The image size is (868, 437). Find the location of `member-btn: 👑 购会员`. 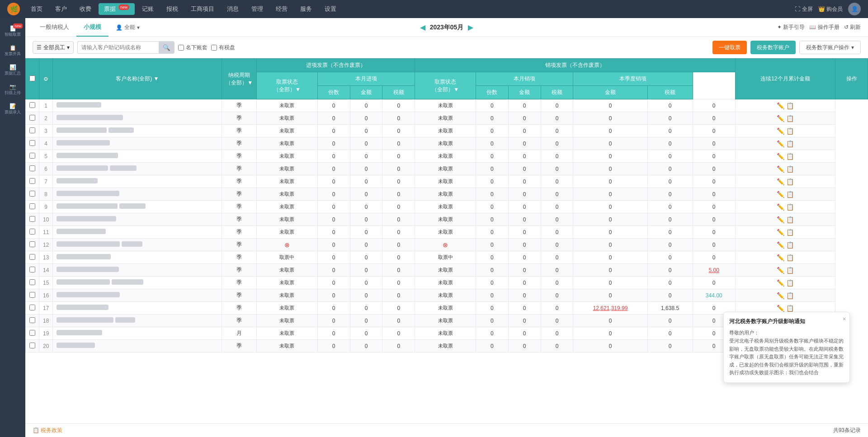

member-btn: 👑 购会员 is located at coordinates (830, 9).